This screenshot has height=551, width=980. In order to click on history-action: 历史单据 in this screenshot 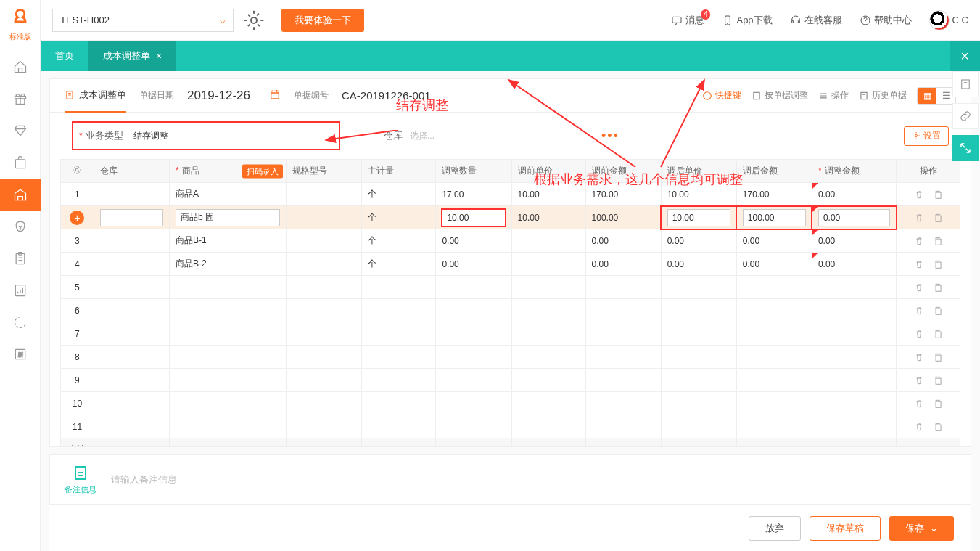, I will do `click(883, 96)`.